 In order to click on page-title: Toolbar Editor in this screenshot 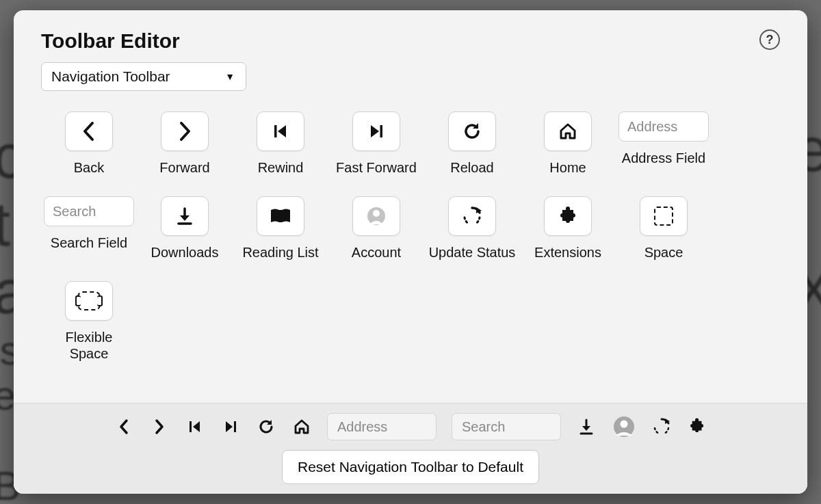, I will do `click(111, 41)`.